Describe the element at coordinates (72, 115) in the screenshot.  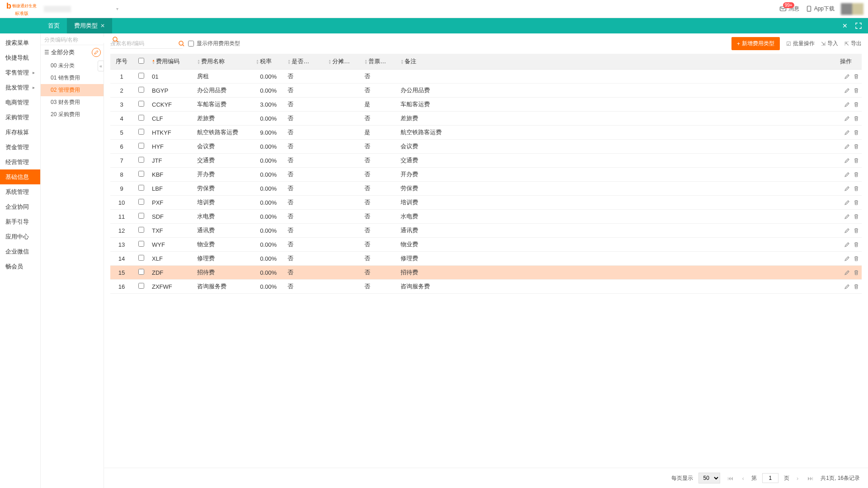
I see `category-item: 20 采购费用` at that location.